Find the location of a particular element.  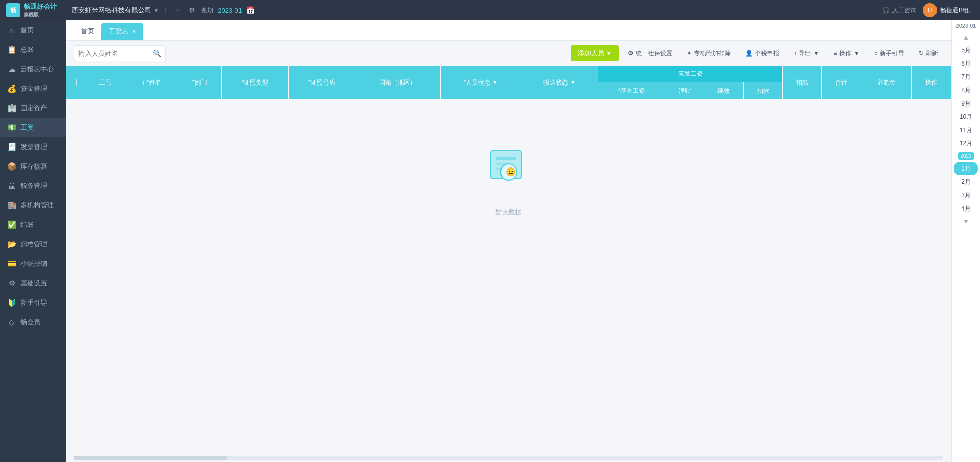

scroll-bar-area is located at coordinates (509, 458).